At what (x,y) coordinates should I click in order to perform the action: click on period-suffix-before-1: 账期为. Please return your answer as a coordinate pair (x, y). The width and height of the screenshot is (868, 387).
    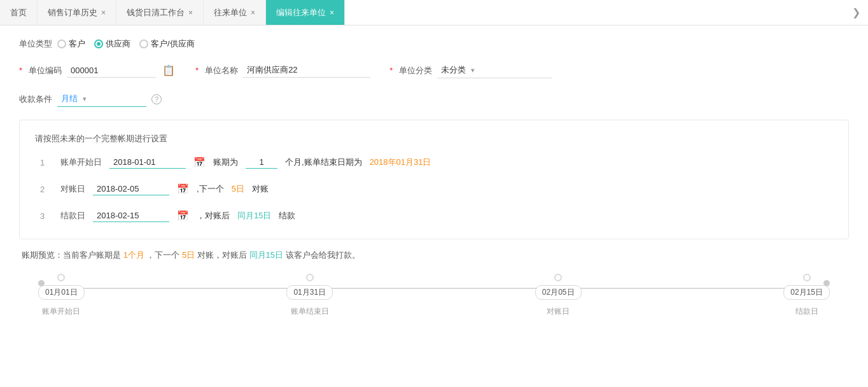
    Looking at the image, I should click on (225, 162).